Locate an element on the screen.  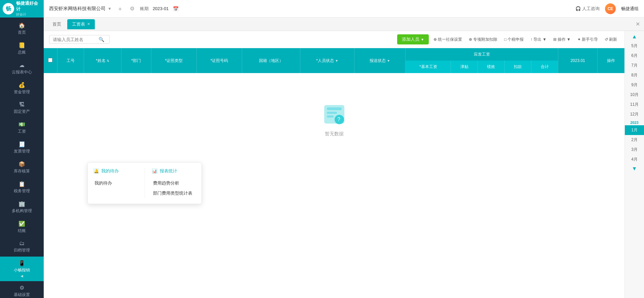
th-status: *人员状态 ▼ is located at coordinates (328, 61).